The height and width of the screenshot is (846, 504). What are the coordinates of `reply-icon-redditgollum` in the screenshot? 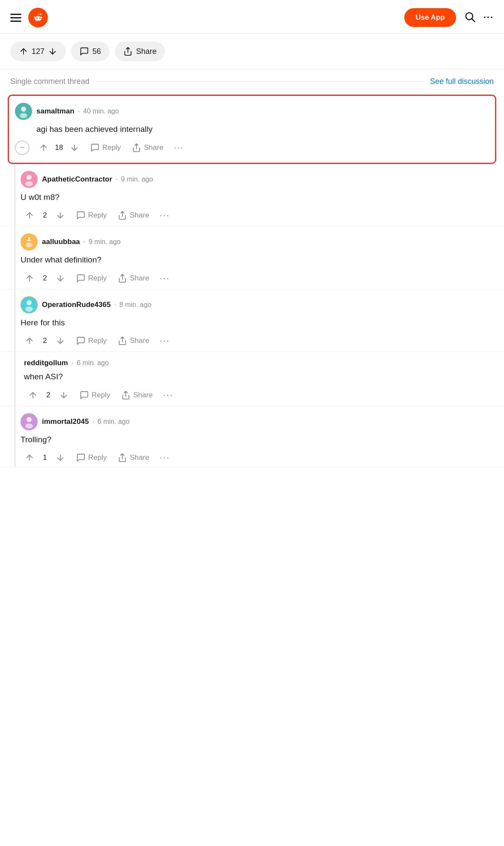 It's located at (84, 395).